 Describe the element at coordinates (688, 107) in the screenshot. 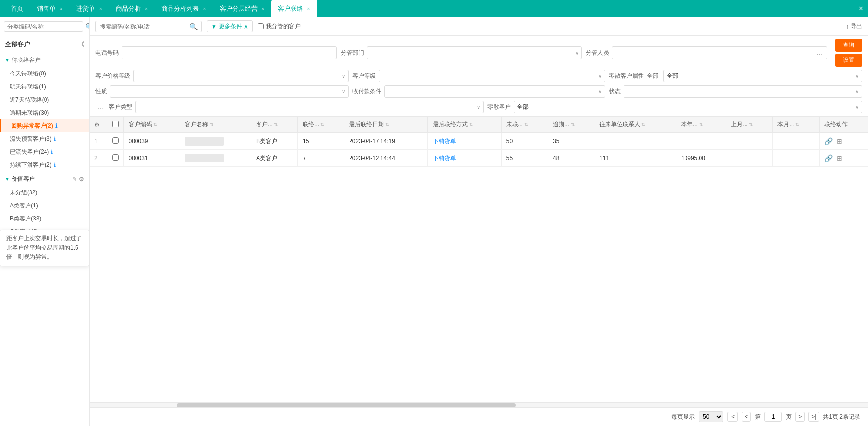

I see `retail-customer-select: 全部 ∨` at that location.